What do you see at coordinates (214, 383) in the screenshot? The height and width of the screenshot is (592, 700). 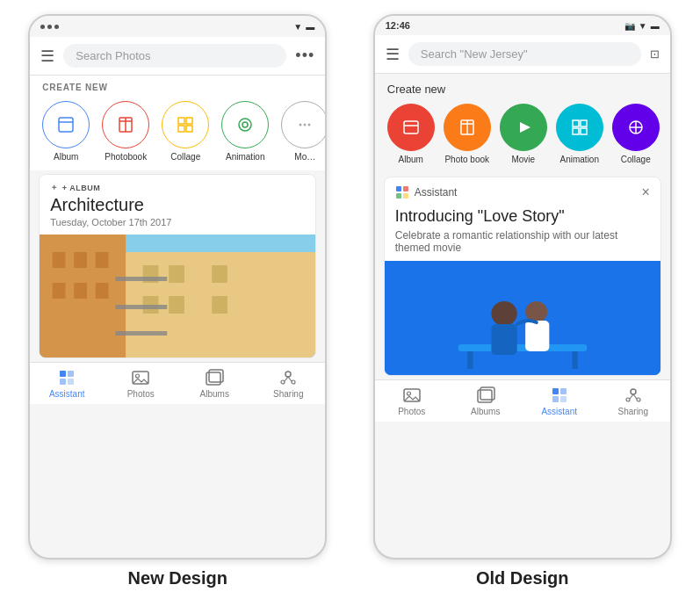 I see `nav-albums: Albums` at bounding box center [214, 383].